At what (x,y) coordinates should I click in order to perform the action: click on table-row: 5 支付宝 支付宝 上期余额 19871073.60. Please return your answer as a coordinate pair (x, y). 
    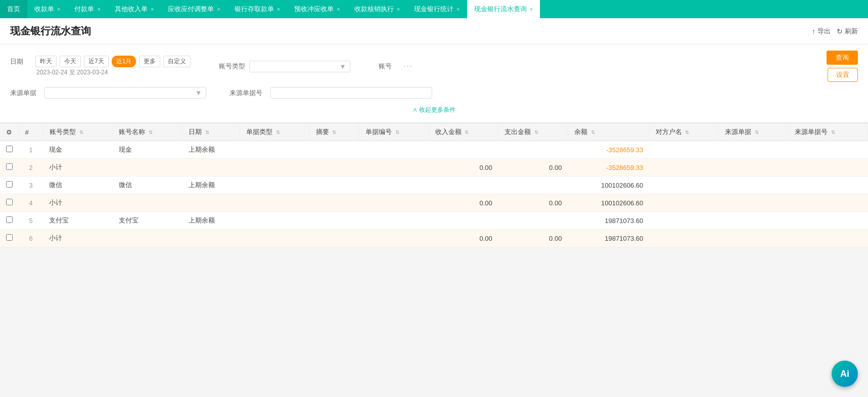
    Looking at the image, I should click on (434, 220).